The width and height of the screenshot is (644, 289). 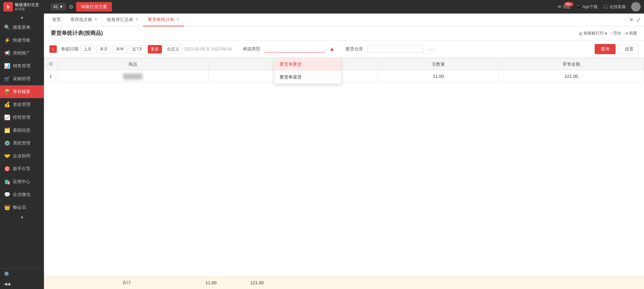 I want to click on tabs-bar: 首页 库存批次账 ✕ 收发存汇总表 ✕ 要货单统计表 ✕ ✕ ⤢, so click(x=344, y=20).